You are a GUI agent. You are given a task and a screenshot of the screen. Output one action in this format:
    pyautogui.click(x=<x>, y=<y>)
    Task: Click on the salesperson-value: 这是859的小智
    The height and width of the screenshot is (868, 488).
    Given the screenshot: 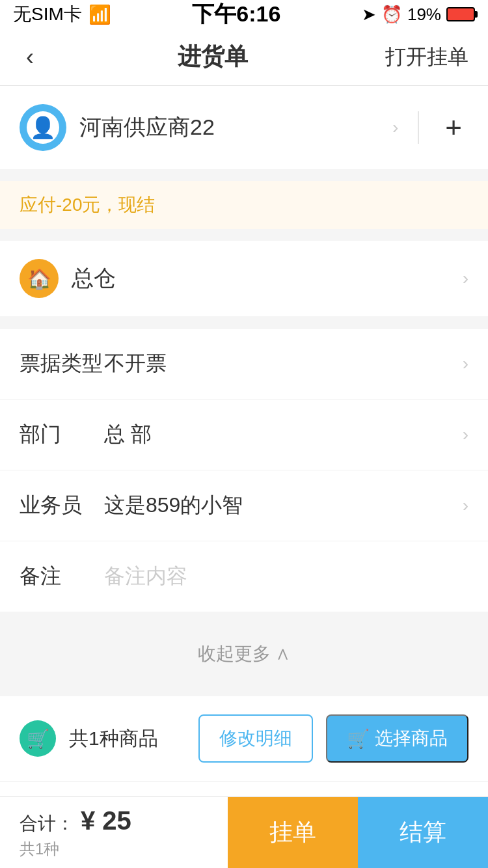 What is the action you would take?
    pyautogui.click(x=284, y=506)
    